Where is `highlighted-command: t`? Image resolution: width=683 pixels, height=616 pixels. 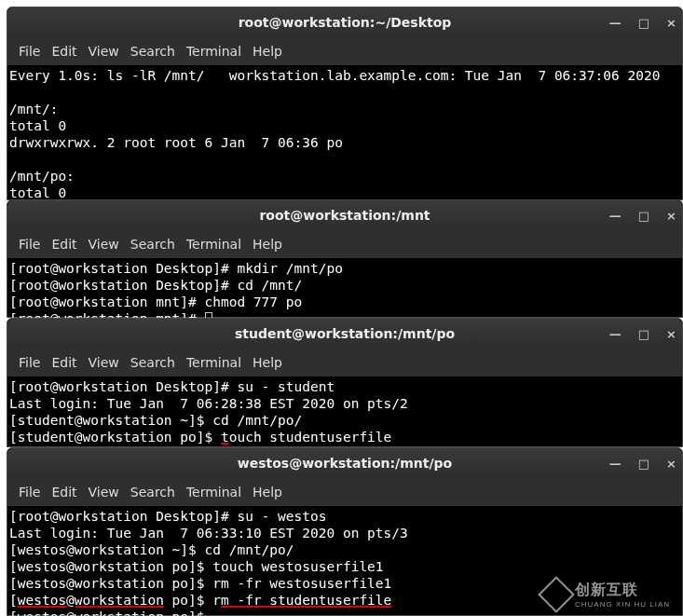 highlighted-command: t is located at coordinates (225, 437).